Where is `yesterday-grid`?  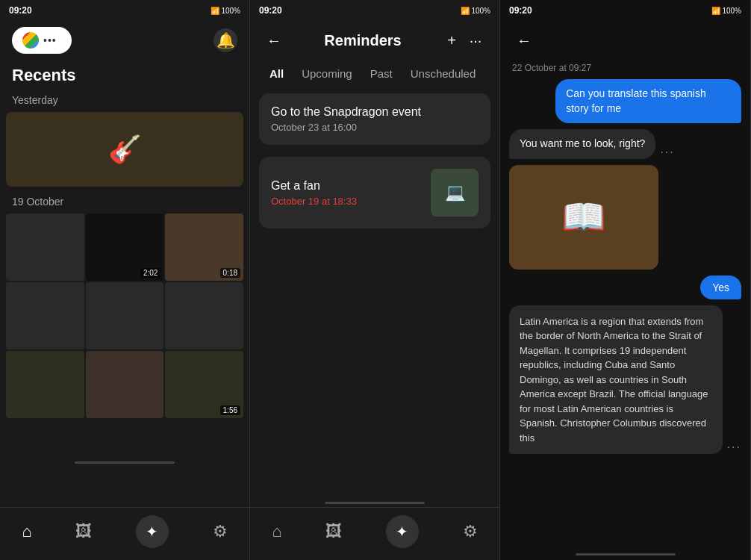
yesterday-grid is located at coordinates (125, 149).